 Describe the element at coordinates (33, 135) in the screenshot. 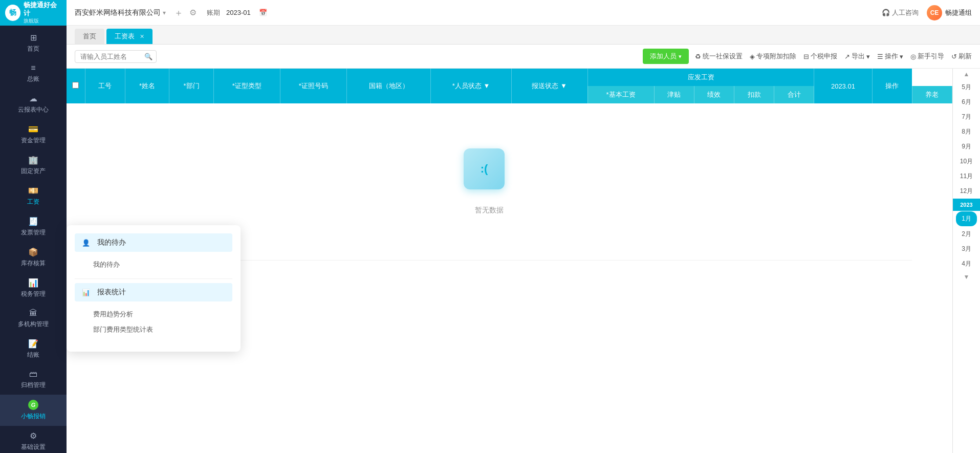

I see `sidebar-item-fund: 💳 资金管理` at that location.